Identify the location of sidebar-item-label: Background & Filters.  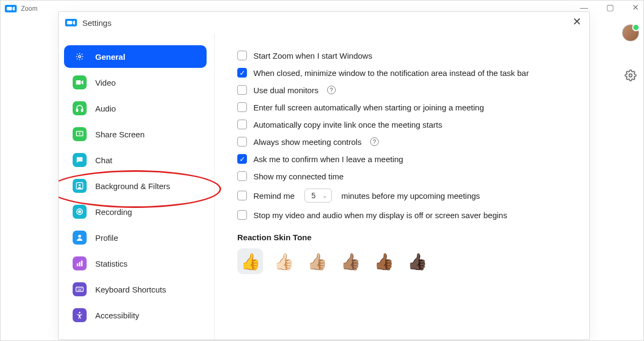
(132, 186).